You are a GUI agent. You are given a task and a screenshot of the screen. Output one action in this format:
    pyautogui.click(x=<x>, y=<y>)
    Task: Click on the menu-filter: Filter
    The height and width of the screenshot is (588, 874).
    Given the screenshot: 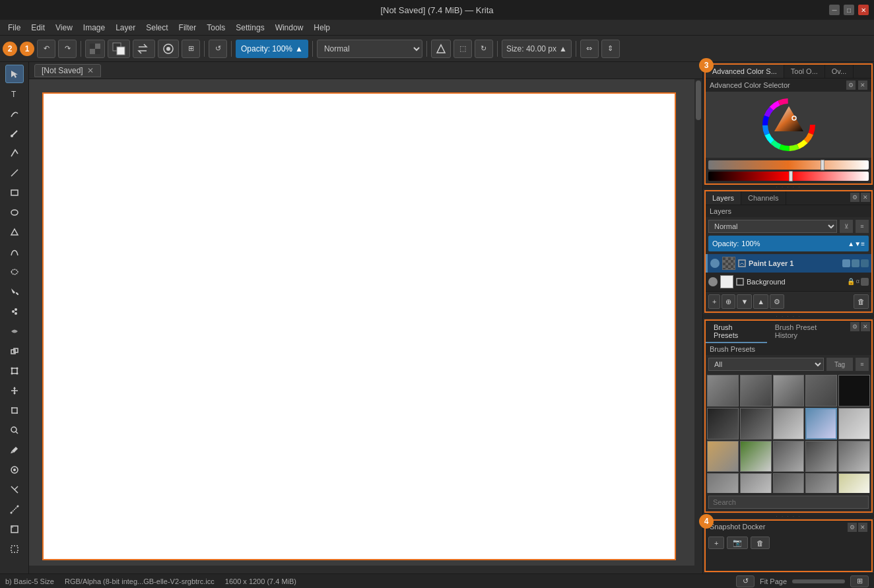 What is the action you would take?
    pyautogui.click(x=187, y=28)
    